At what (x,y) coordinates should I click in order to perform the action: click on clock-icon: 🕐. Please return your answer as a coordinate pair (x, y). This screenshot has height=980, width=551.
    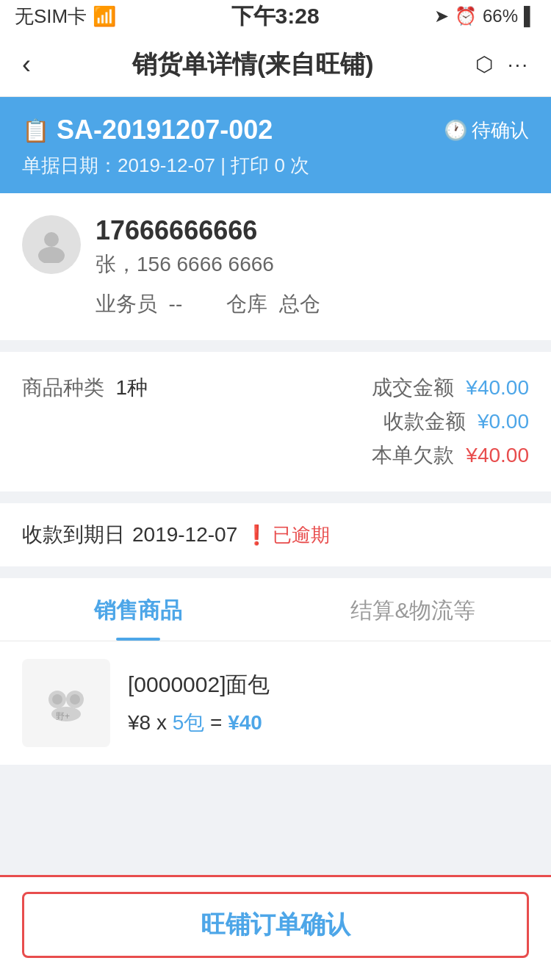
    Looking at the image, I should click on (455, 131).